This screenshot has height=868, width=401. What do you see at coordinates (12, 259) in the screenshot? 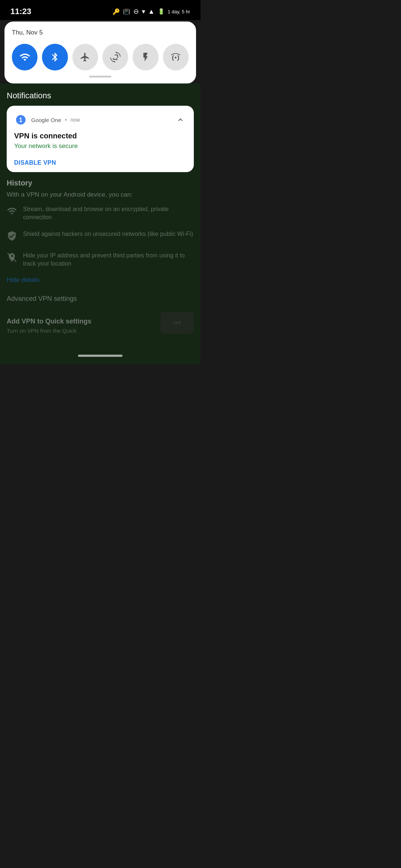
I see `location-off-icon` at bounding box center [12, 259].